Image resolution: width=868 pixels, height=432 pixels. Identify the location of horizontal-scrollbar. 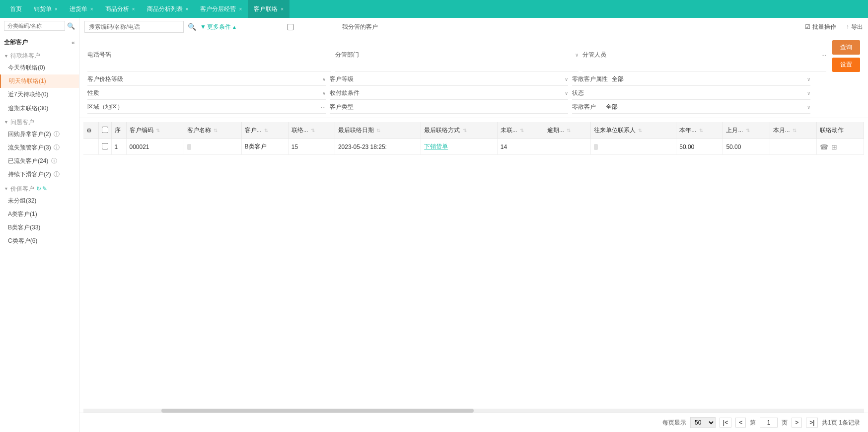
(474, 411).